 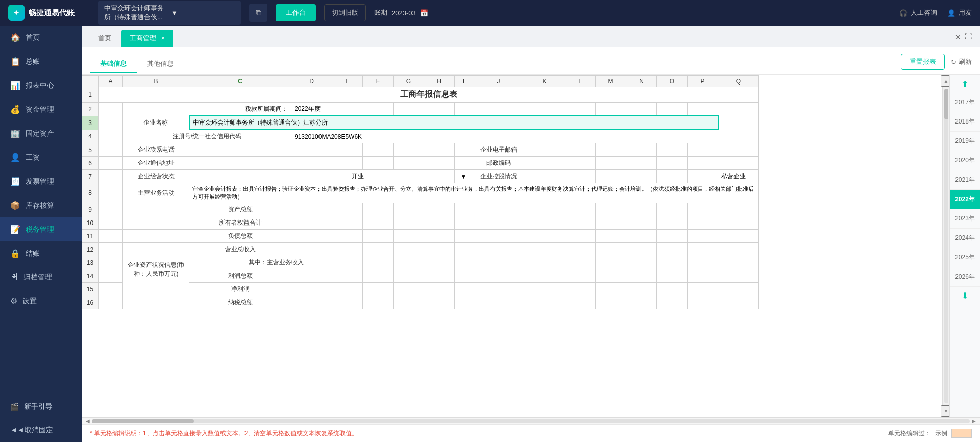 I want to click on r12-m, so click(x=611, y=250).